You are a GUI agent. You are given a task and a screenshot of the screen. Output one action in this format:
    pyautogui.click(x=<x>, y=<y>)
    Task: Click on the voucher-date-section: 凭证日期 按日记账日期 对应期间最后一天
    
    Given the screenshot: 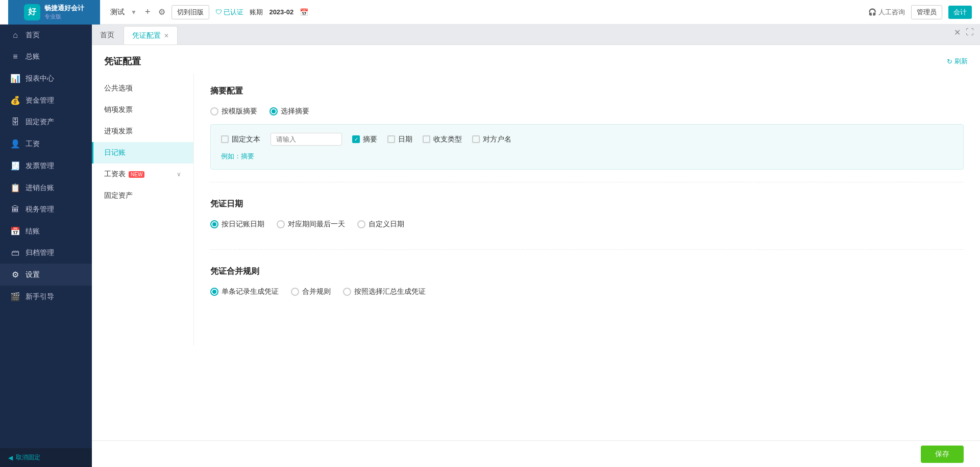 What is the action you would take?
    pyautogui.click(x=587, y=224)
    